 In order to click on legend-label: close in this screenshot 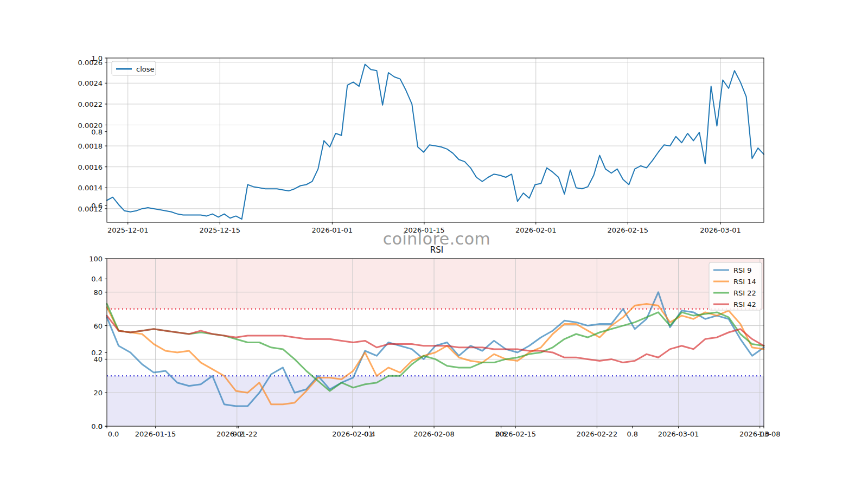, I will do `click(145, 69)`.